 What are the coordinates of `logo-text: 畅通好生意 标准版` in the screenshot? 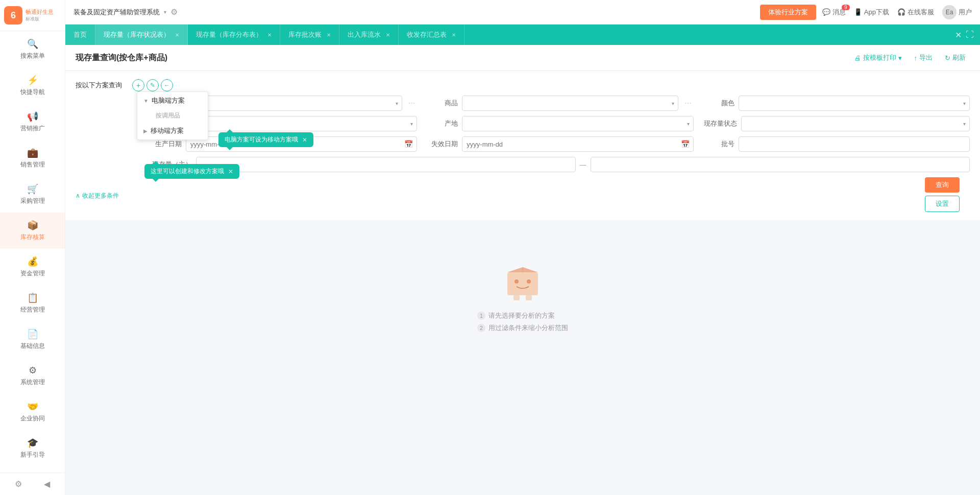 It's located at (40, 15).